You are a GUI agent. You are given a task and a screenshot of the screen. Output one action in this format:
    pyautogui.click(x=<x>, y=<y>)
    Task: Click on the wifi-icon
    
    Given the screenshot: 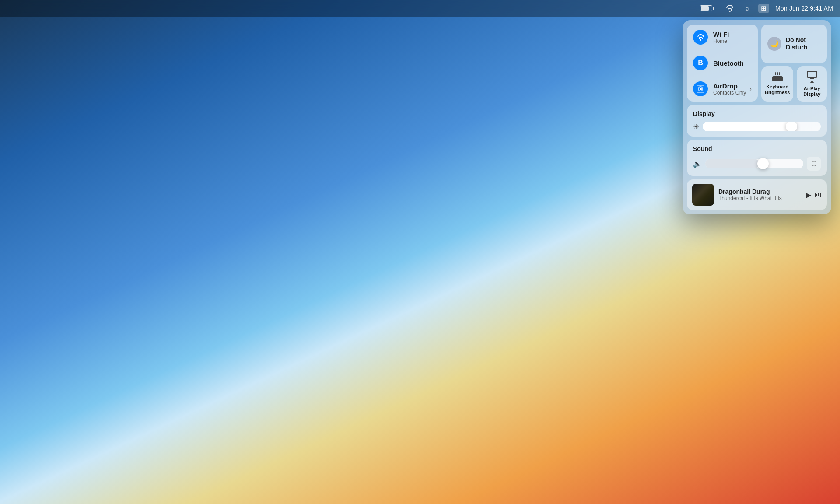 What is the action you would take?
    pyautogui.click(x=730, y=8)
    